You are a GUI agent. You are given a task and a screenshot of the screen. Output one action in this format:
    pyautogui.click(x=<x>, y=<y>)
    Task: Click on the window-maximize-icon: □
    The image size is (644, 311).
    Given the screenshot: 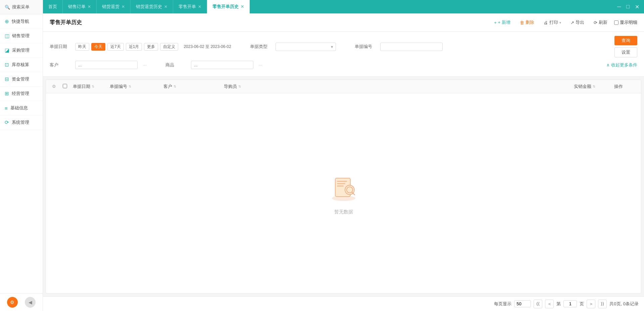 What is the action you would take?
    pyautogui.click(x=628, y=7)
    